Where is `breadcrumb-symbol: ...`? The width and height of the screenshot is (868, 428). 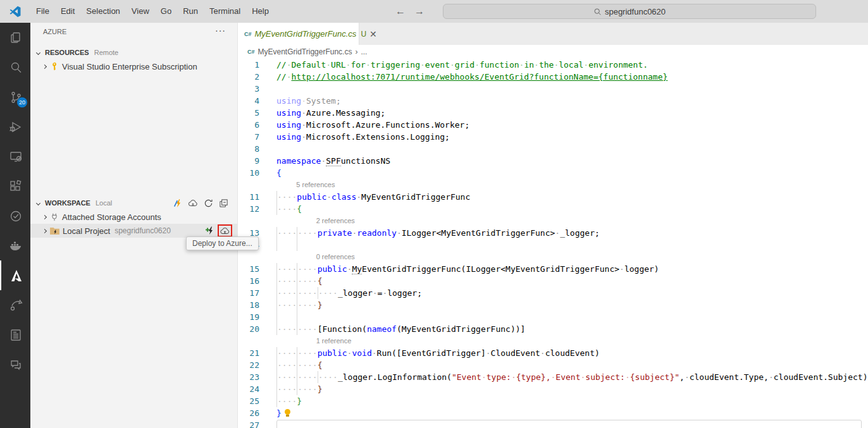
breadcrumb-symbol: ... is located at coordinates (364, 52).